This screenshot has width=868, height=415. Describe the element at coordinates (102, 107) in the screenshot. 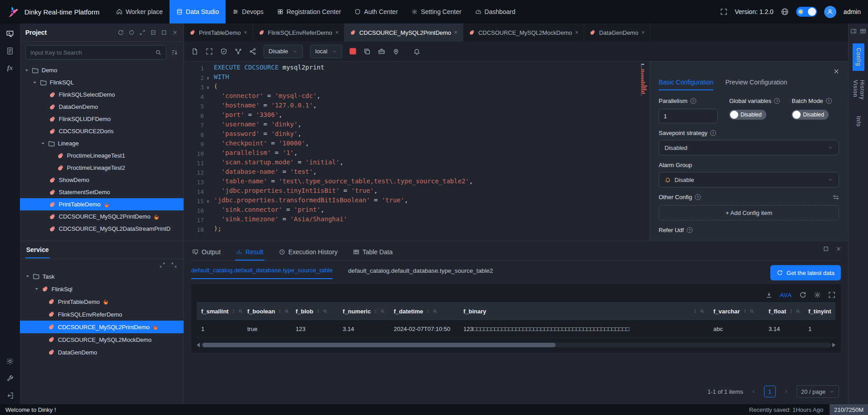

I see `tree-item-datagendemo: DataGenDemo` at that location.